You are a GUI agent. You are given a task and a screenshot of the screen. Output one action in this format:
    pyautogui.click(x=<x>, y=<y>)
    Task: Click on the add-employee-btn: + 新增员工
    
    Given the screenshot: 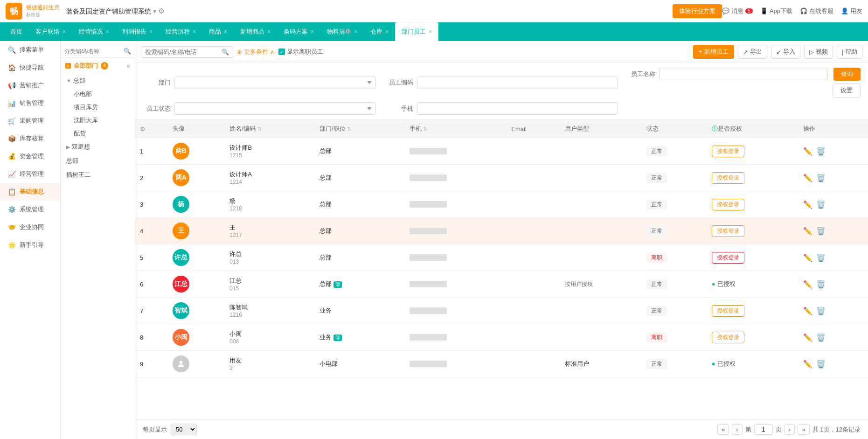 What is the action you would take?
    pyautogui.click(x=714, y=52)
    